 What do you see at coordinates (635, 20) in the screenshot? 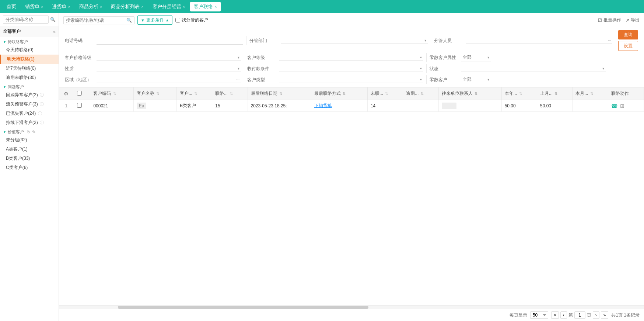
I see `export-label: 导出` at bounding box center [635, 20].